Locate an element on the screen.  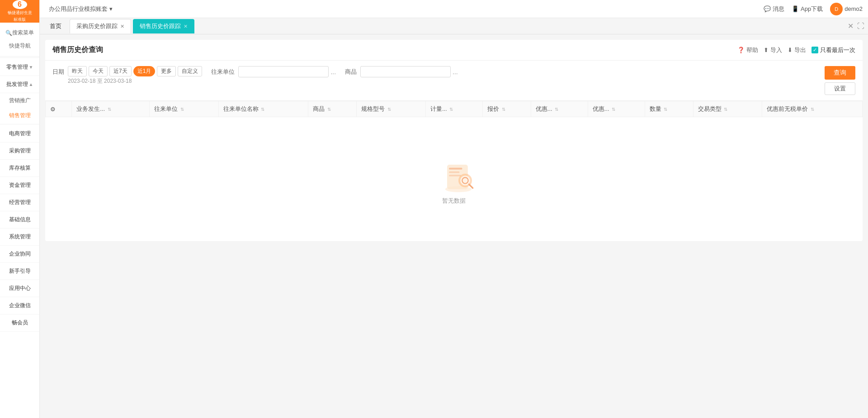
sidebar-item-inventory: 库存核算 is located at coordinates (20, 168).